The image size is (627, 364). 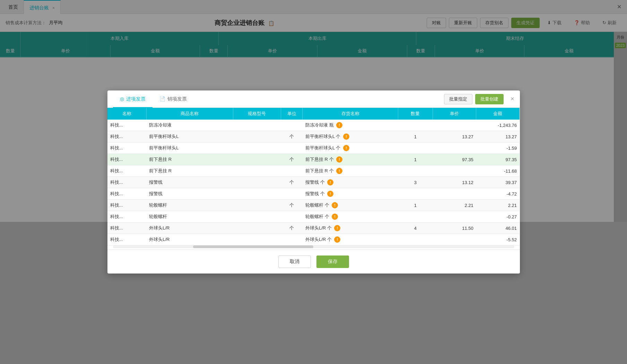 I want to click on cell-inv-name: 防冻冷却液 瓶 !, so click(x=350, y=125).